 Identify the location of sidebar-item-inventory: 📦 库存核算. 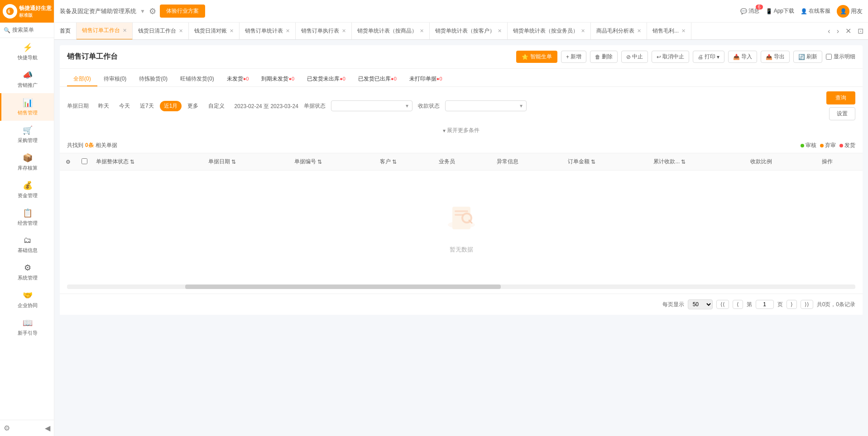
(27, 162).